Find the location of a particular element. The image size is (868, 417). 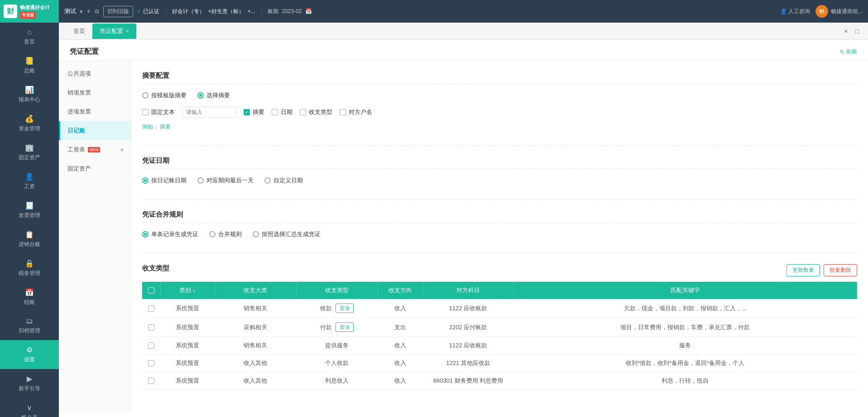

logo-icon: 财 is located at coordinates (10, 11).